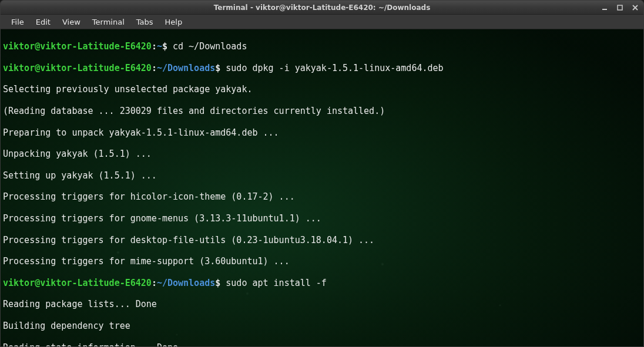 The image size is (644, 347). I want to click on command-text: sudo dpkg -i yakyak-1.5.1-linux-amd64.de…, so click(331, 68).